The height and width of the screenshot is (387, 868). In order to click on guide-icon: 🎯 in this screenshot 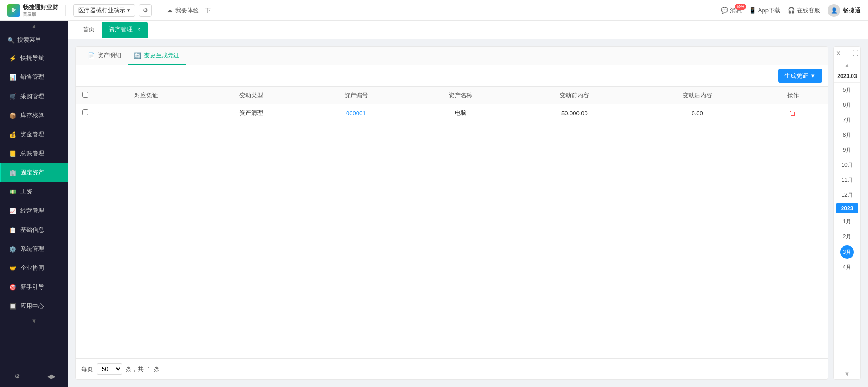, I will do `click(13, 287)`.